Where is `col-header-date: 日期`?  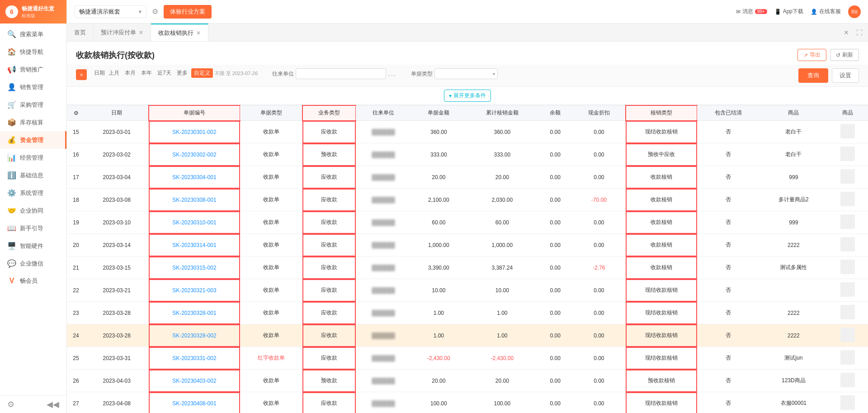 col-header-date: 日期 is located at coordinates (117, 113).